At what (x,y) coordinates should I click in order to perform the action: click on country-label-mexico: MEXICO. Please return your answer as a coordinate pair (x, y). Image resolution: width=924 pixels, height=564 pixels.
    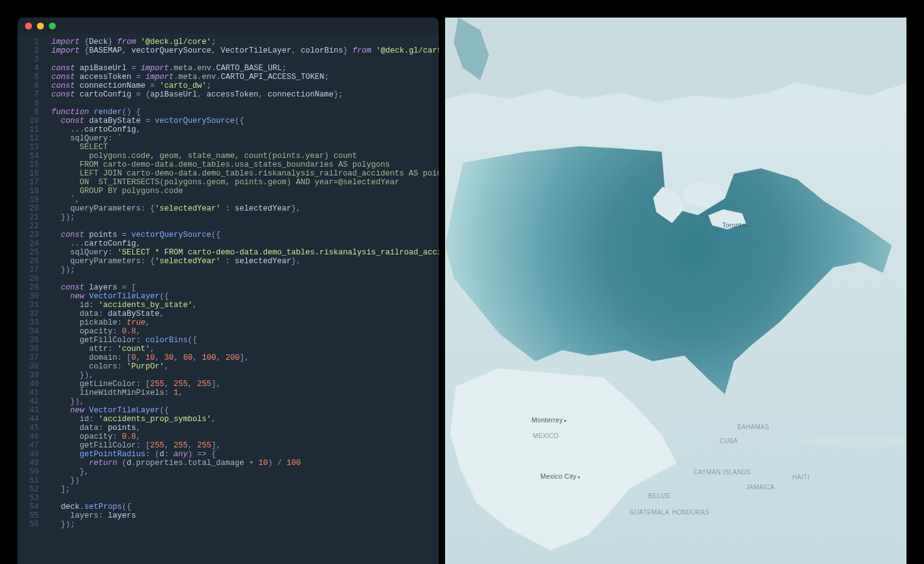
    Looking at the image, I should click on (545, 436).